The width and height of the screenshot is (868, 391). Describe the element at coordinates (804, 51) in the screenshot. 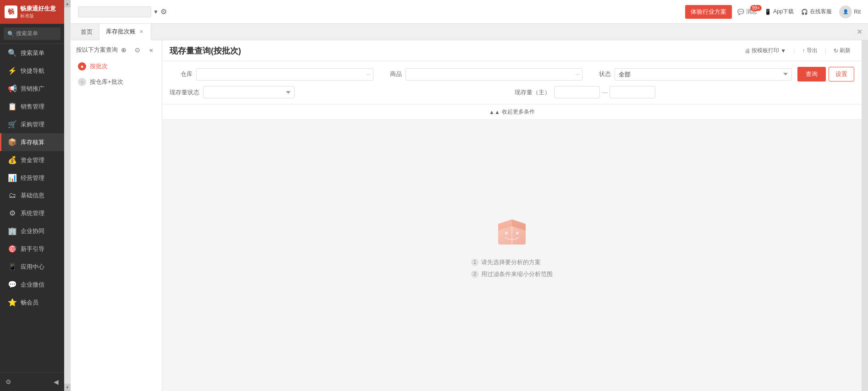

I see `export-icon: ↑` at that location.